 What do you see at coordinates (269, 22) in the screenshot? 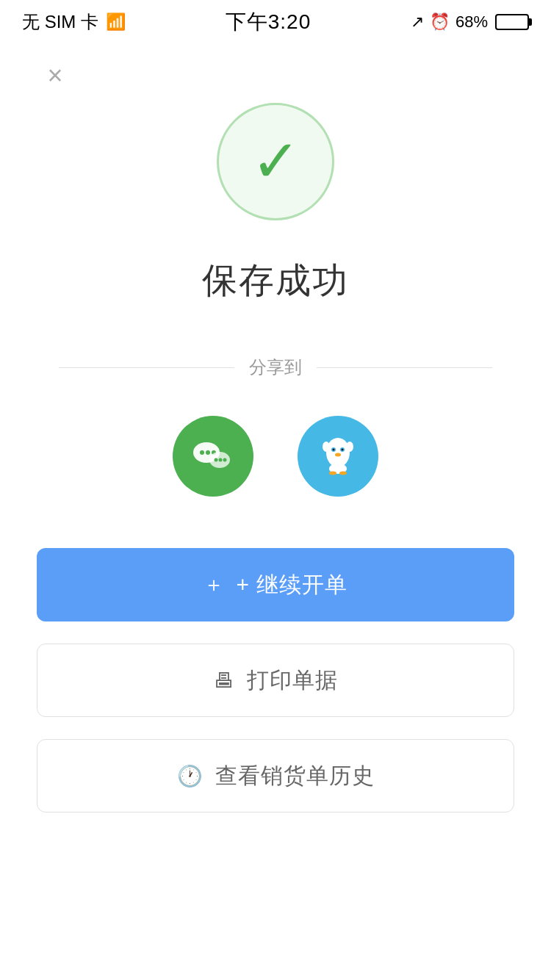
I see `status-time: 下午3:20` at bounding box center [269, 22].